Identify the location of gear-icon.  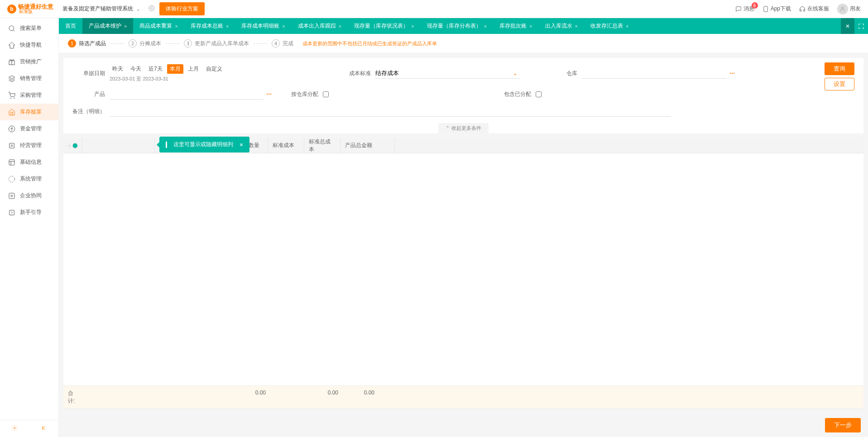
(152, 9).